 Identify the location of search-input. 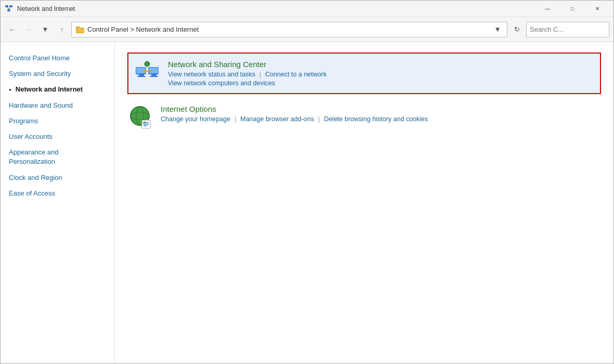
(572, 29).